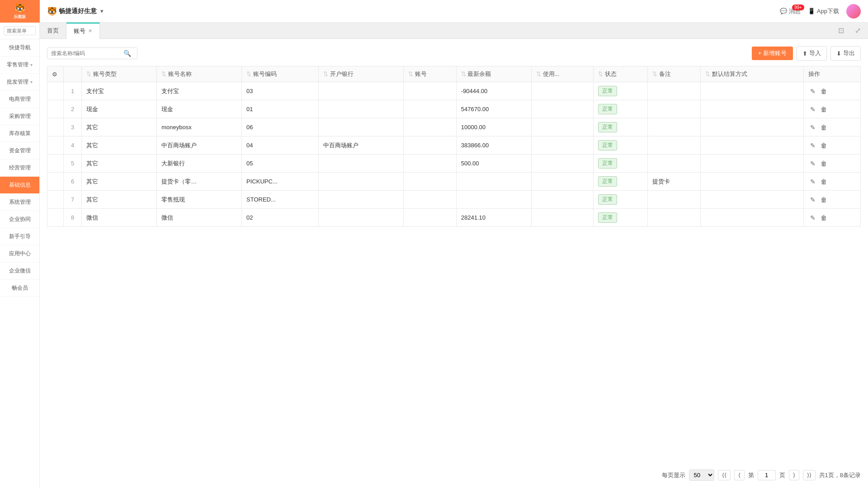  Describe the element at coordinates (73, 109) in the screenshot. I see `row-num: 2` at that location.